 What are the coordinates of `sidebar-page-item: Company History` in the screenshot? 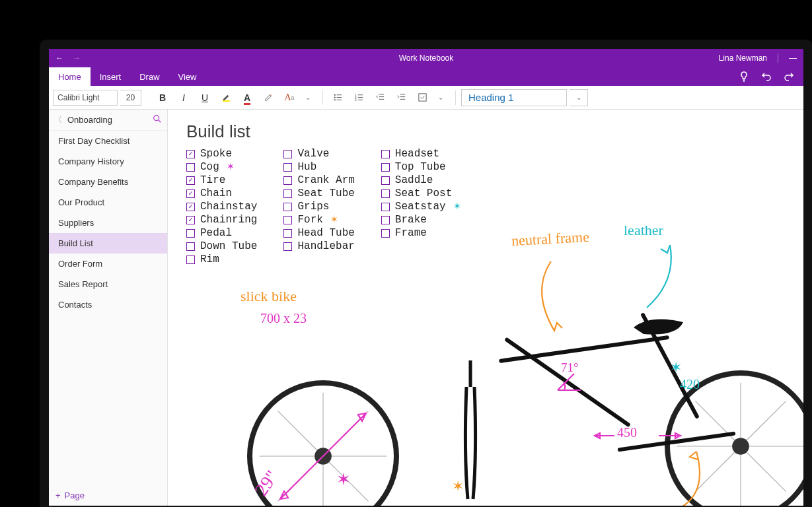 It's located at (108, 161).